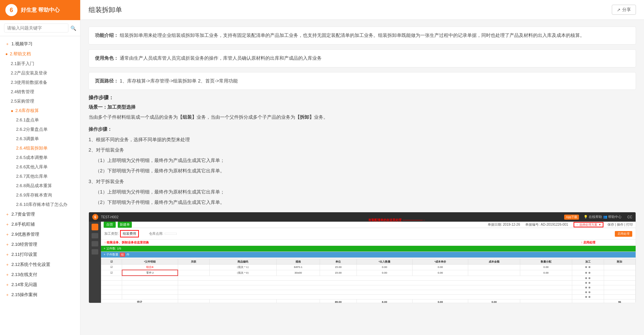 Image resolution: width=644 pixels, height=335 pixels. What do you see at coordinates (11, 10) in the screenshot?
I see `logo: 6` at bounding box center [11, 10].